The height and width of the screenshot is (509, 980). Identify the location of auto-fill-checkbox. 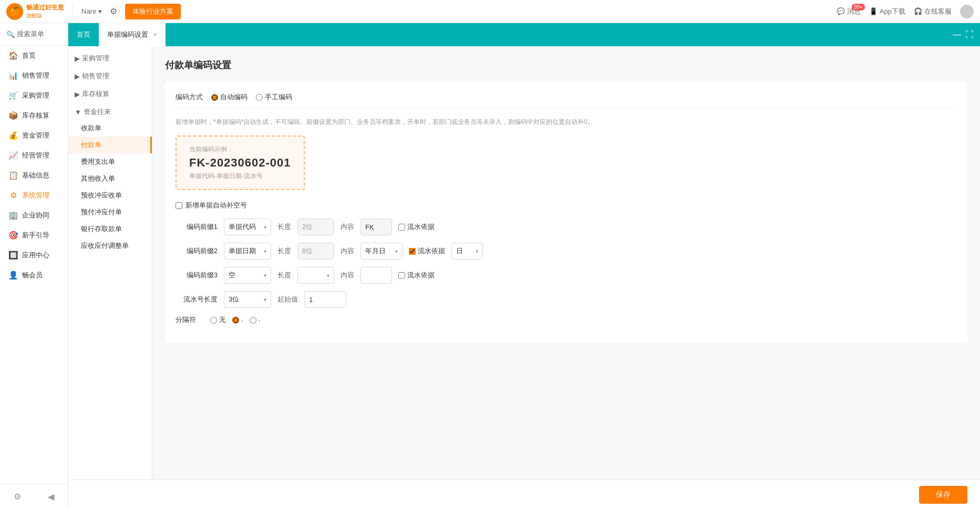
(179, 206).